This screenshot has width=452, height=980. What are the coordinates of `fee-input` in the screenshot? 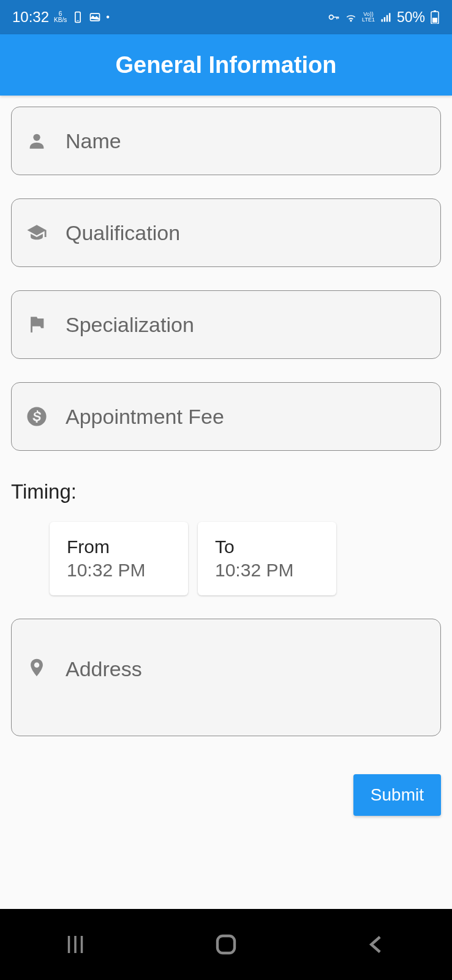 It's located at (246, 417).